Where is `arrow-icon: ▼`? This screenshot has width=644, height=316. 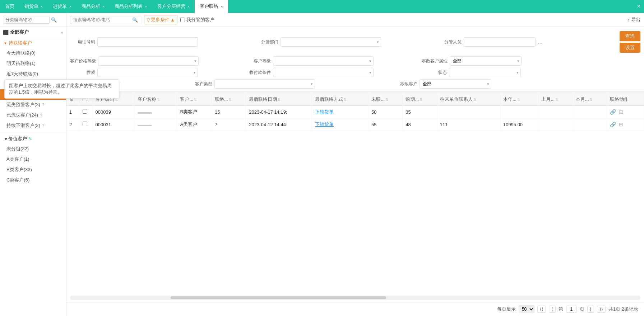
arrow-icon: ▼ is located at coordinates (5, 43).